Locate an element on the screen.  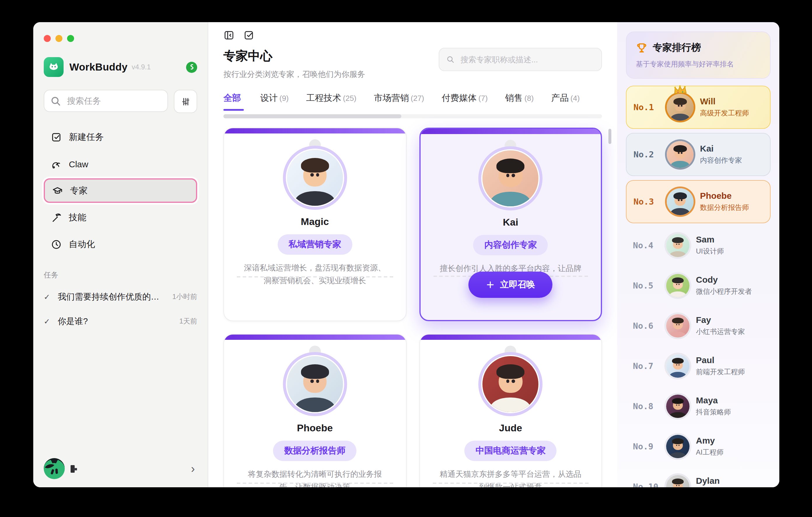
nav-label: 自动化 is located at coordinates (82, 244).